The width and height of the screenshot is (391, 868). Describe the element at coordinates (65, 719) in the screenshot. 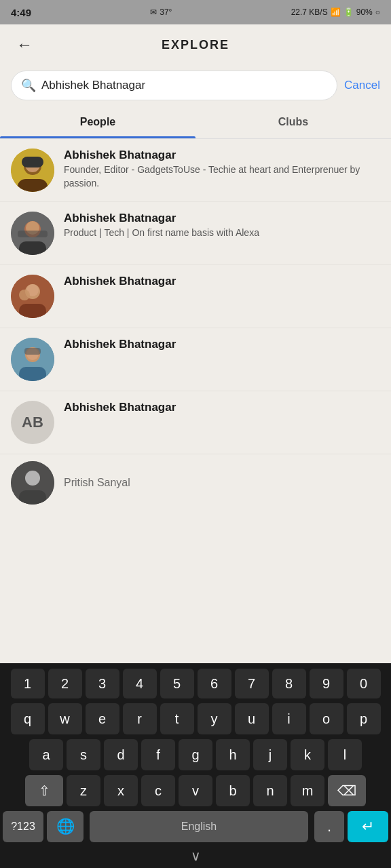

I see `key-w: w` at that location.